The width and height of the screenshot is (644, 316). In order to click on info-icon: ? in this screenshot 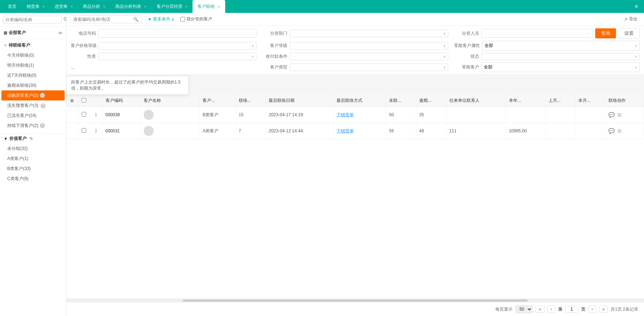, I will do `click(42, 95)`.